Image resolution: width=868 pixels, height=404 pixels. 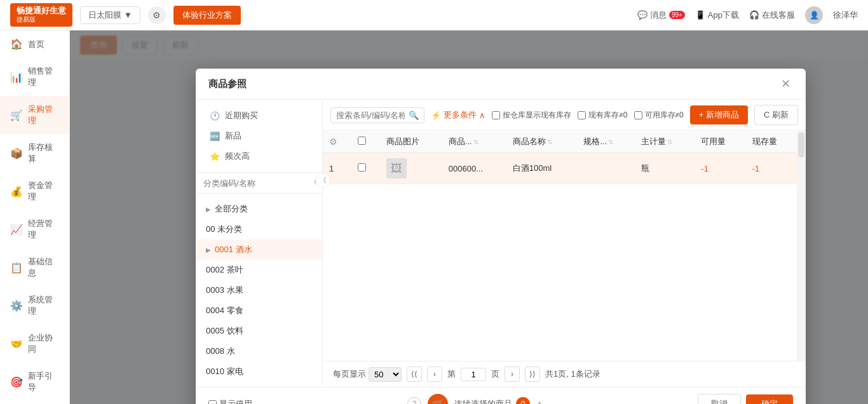 What do you see at coordinates (785, 84) in the screenshot?
I see `modal-close-button: ✕` at bounding box center [785, 84].